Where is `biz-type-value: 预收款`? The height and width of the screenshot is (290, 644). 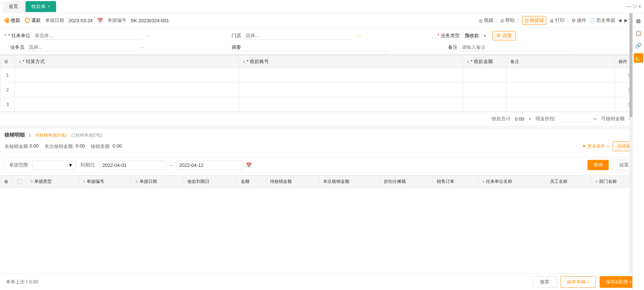
biz-type-value: 预收款 is located at coordinates (472, 36).